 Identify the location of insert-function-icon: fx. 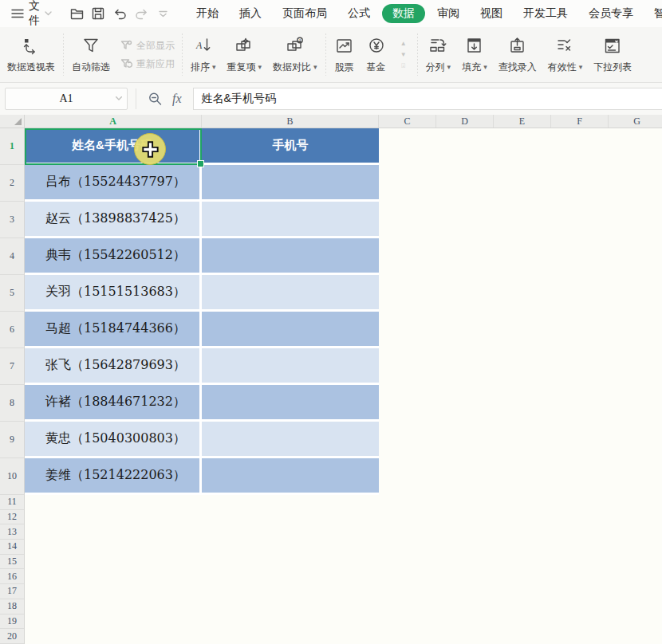
(177, 99).